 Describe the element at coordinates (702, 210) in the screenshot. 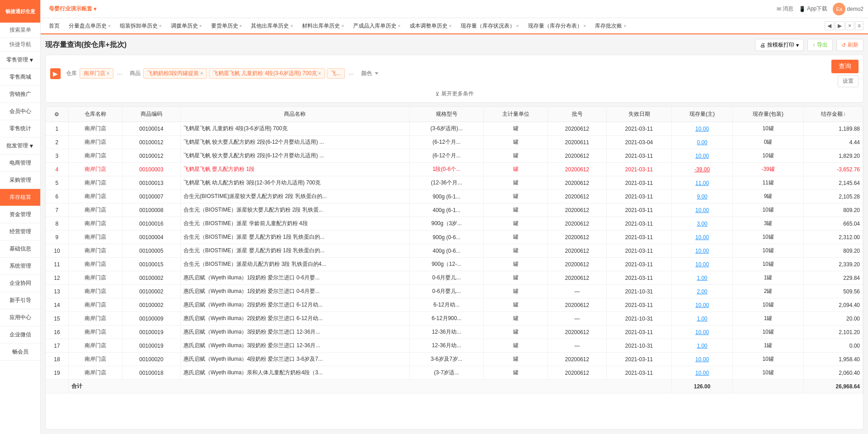

I see `cell-qty-main-6: 10.00` at that location.